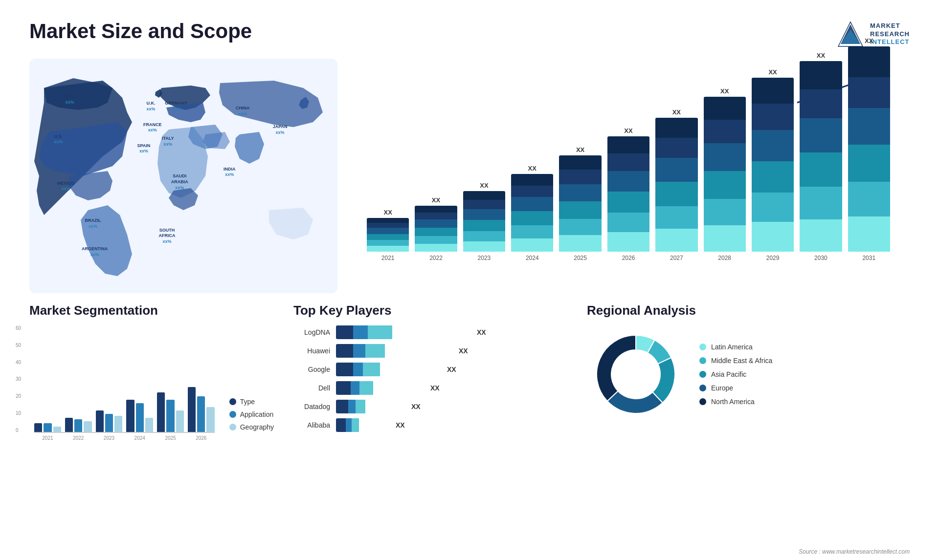  I want to click on country-us: U.S.xx%, so click(58, 140).